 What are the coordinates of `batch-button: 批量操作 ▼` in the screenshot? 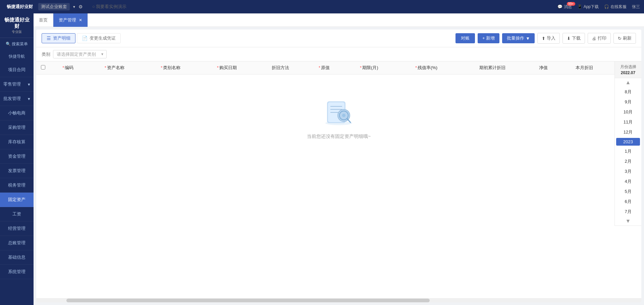 It's located at (519, 38).